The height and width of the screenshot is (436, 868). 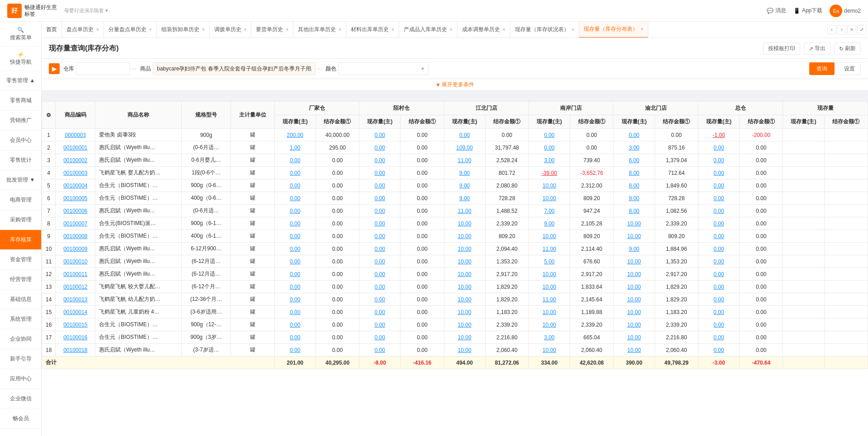 I want to click on tab-stock-status: 现存量（库存状况表） ×, so click(x=545, y=30).